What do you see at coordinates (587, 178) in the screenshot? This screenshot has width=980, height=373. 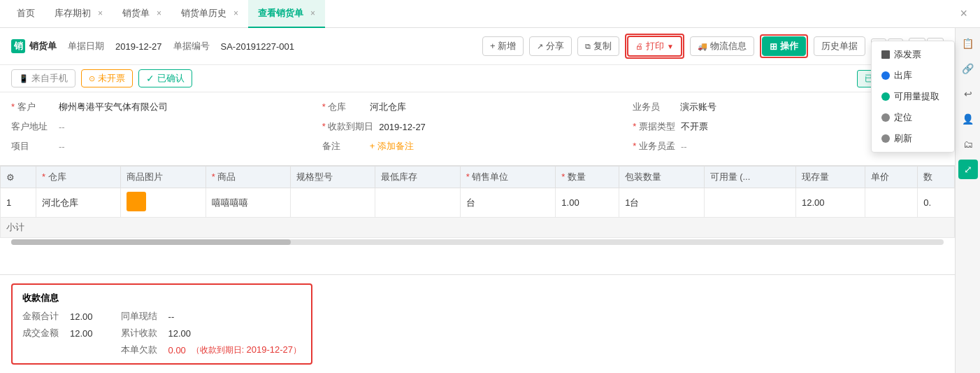 I see `col-qty: 数量` at bounding box center [587, 178].